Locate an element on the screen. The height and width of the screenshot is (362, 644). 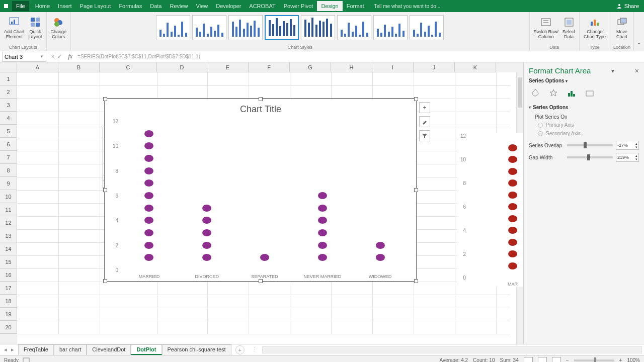
accept-formula-icon: ✓ is located at coordinates (59, 56).